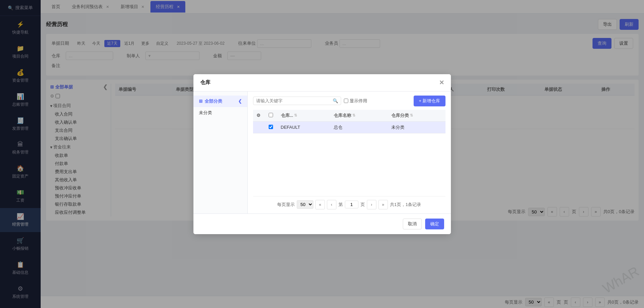  Describe the element at coordinates (349, 152) in the screenshot. I see `modal-main: 🔍 显示停用 + 新增仓库 ⚙` at that location.